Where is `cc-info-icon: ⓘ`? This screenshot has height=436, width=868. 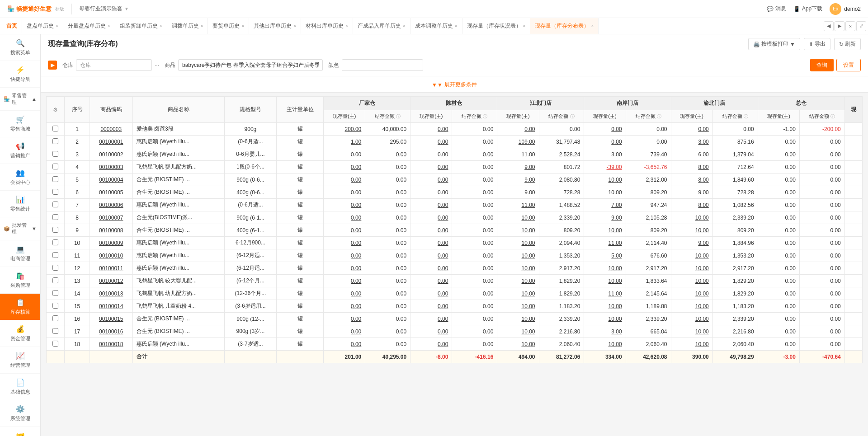 cc-info-icon: ⓘ is located at coordinates (485, 117).